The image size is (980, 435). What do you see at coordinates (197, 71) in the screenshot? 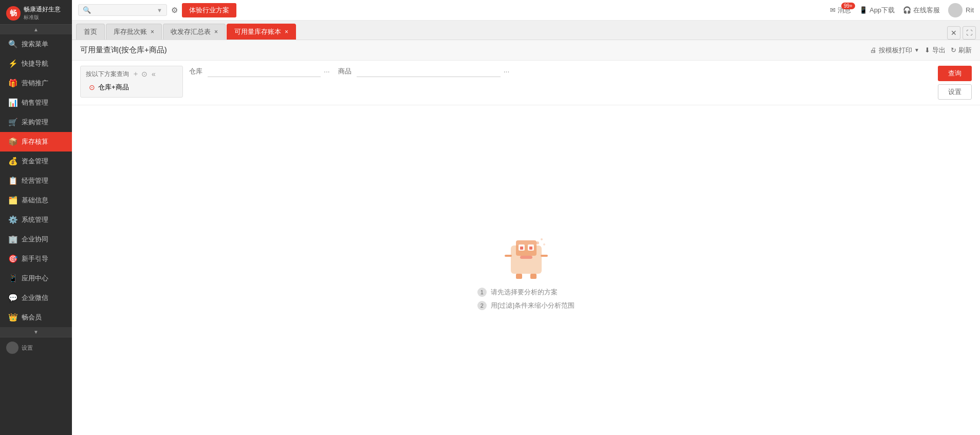
I see `warehouse-label: 仓库` at bounding box center [197, 71].